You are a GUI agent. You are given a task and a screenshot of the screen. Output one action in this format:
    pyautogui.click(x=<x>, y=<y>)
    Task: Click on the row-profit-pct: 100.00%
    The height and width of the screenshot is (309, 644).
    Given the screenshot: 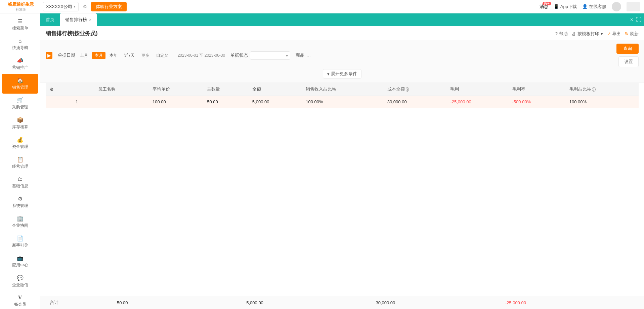 What is the action you would take?
    pyautogui.click(x=602, y=102)
    